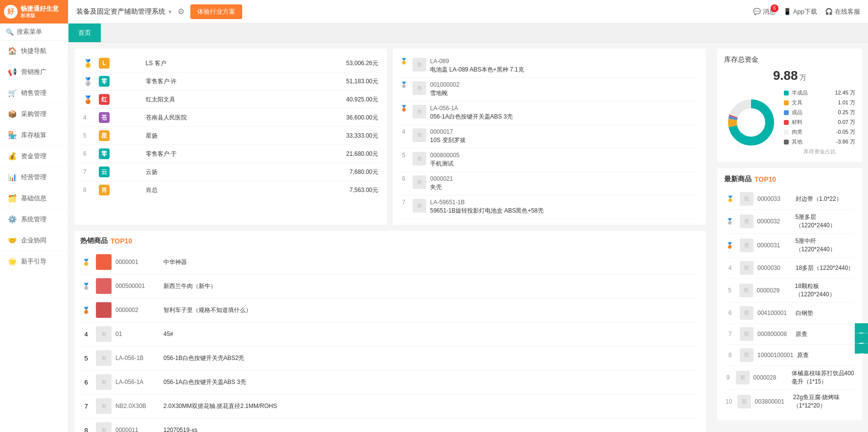  What do you see at coordinates (34, 115) in the screenshot?
I see `sidebar-item-purchase: 📦 采购管理` at bounding box center [34, 115].